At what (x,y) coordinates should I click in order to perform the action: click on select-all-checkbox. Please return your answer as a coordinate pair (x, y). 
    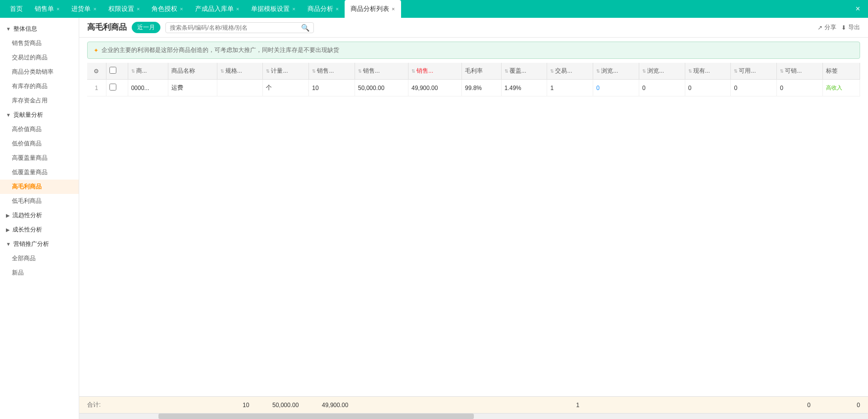
    Looking at the image, I should click on (113, 70).